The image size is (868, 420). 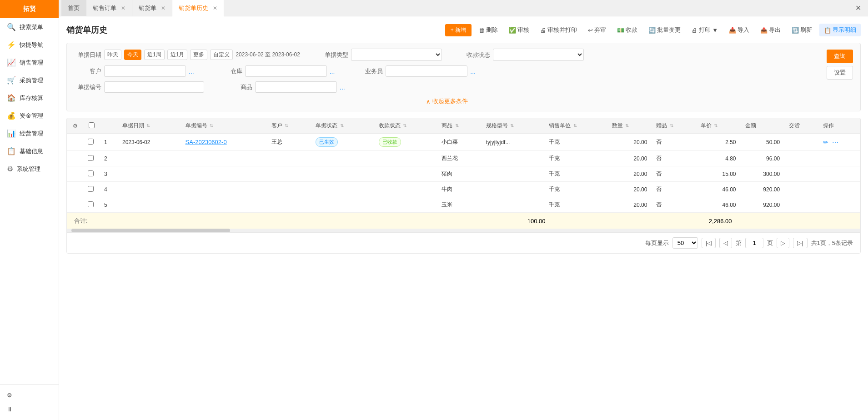 What do you see at coordinates (447, 101) in the screenshot?
I see `filter-collapse: ∧ 收起更多条件` at bounding box center [447, 101].